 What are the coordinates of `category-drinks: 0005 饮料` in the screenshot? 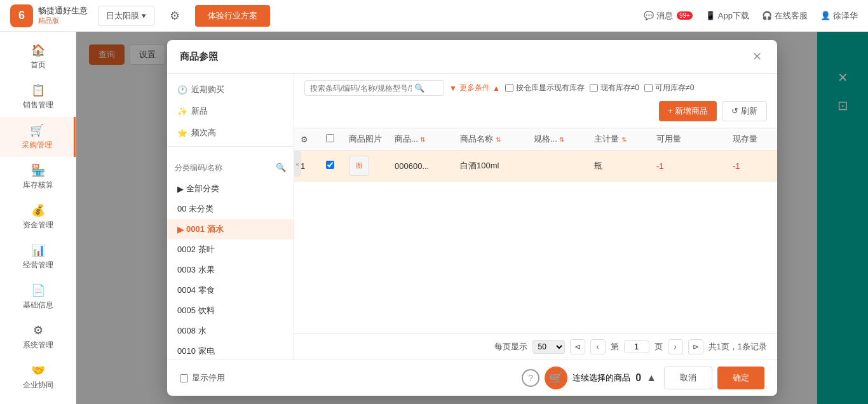 It's located at (230, 311).